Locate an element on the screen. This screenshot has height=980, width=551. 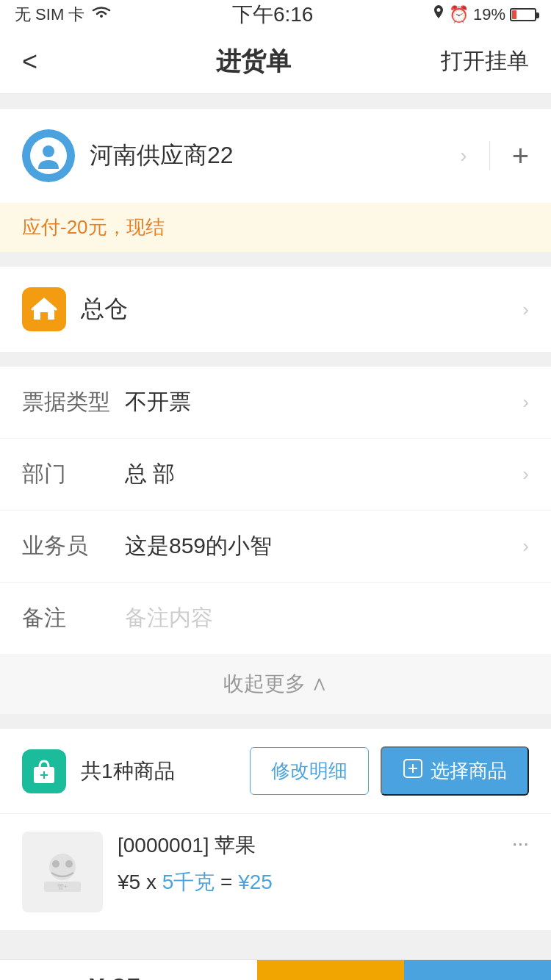
supplier-divider is located at coordinates (489, 156).